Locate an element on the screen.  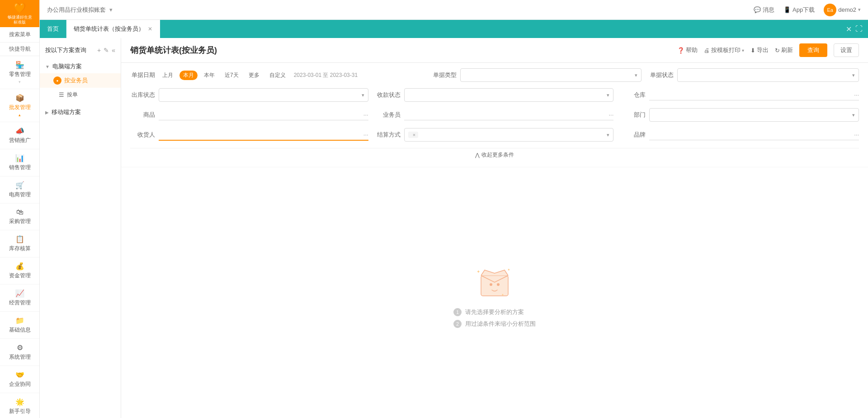
empty-state: ✦ ✦ ✦ 1 请先选择要分析的方案 2 用过滤条件来缩小分析范围 is located at coordinates (495, 293).